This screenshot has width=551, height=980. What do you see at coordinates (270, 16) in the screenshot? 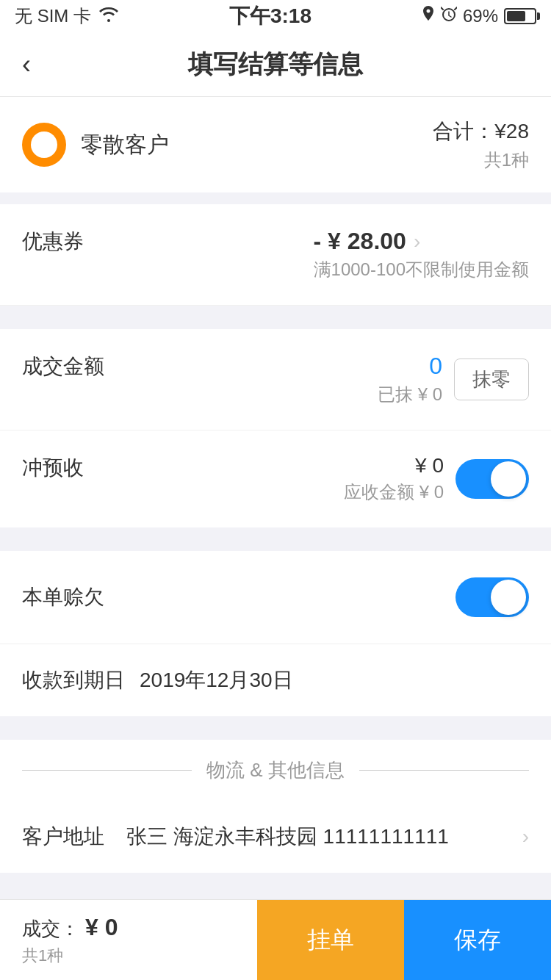
I see `status-time: 下午3:18` at bounding box center [270, 16].